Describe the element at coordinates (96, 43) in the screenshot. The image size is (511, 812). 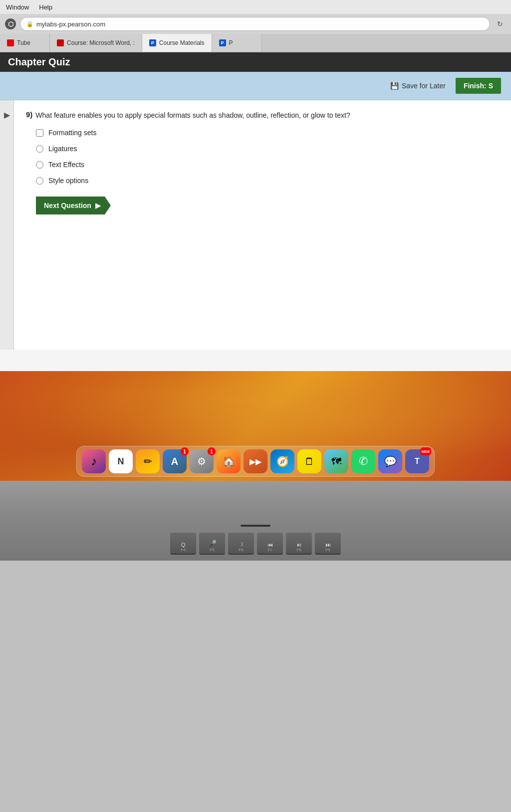
I see `tab-course-msword: Course: Microsoft Word, :` at that location.